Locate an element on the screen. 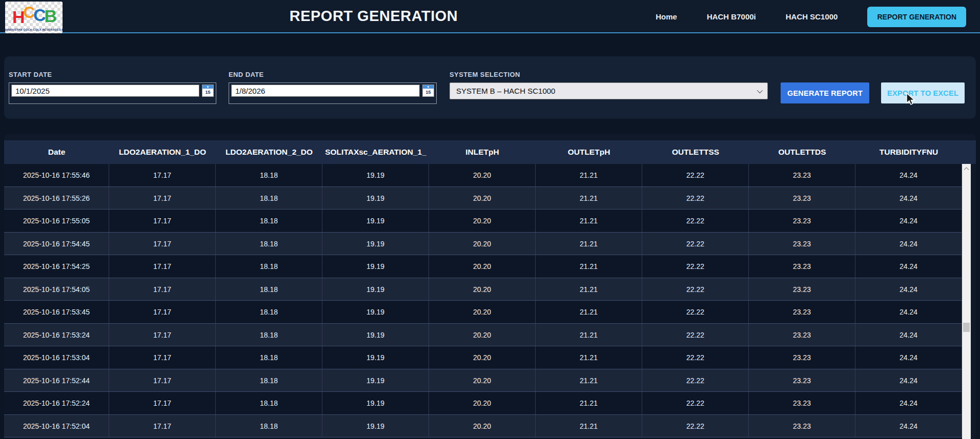 Image resolution: width=980 pixels, height=439 pixels. table-row: 2025-10-16 17:52:0417.1718.1819.1920.202… is located at coordinates (483, 426).